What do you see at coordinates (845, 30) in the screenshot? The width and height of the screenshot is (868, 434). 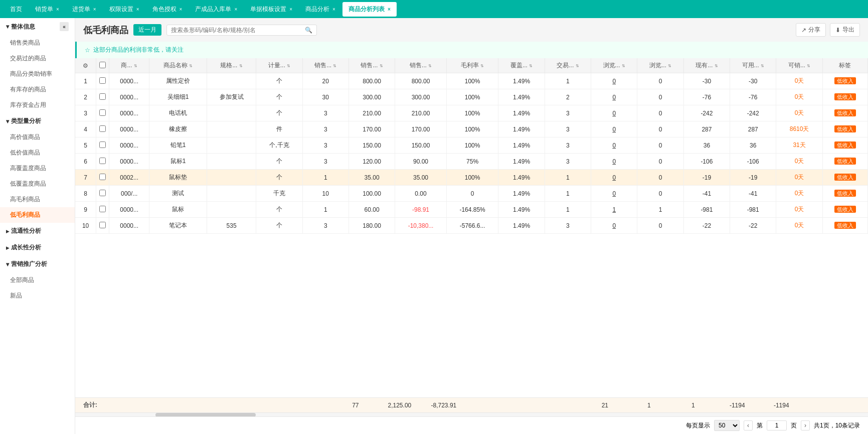 I see `export-button: ⬇ 导出` at bounding box center [845, 30].